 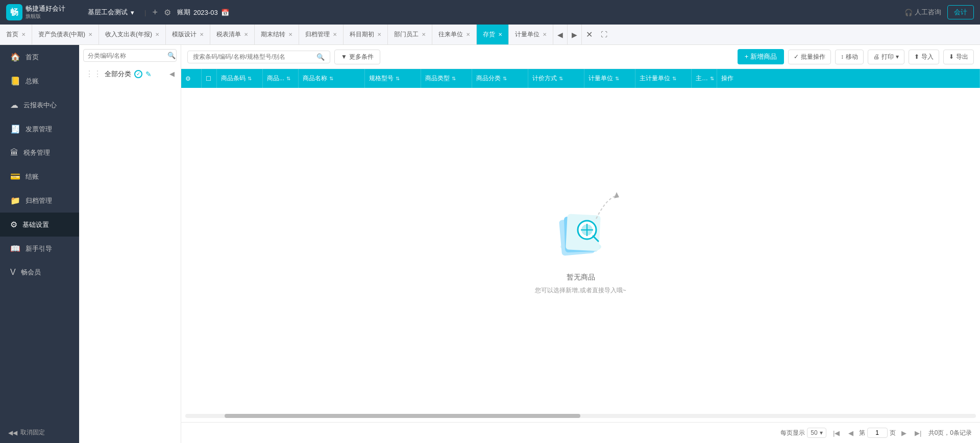 What do you see at coordinates (93, 74) in the screenshot?
I see `grid-icon: ⋮⋮` at bounding box center [93, 74].